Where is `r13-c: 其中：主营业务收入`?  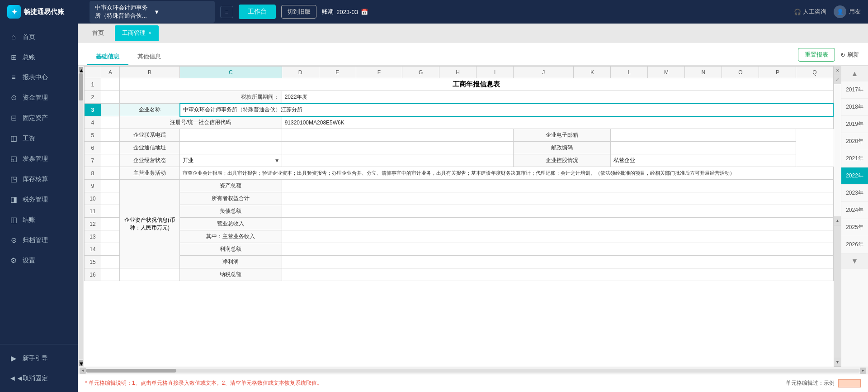
r13-c: 其中：主营业务收入 is located at coordinates (231, 237).